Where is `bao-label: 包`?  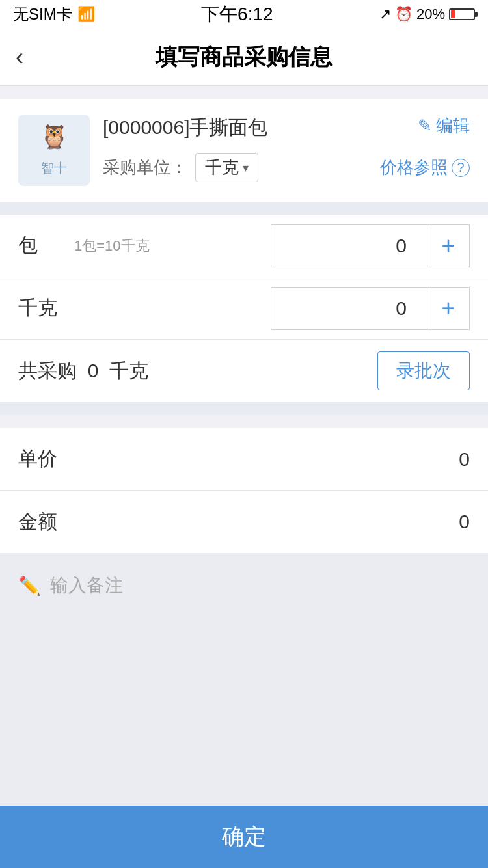 bao-label: 包 is located at coordinates (44, 246).